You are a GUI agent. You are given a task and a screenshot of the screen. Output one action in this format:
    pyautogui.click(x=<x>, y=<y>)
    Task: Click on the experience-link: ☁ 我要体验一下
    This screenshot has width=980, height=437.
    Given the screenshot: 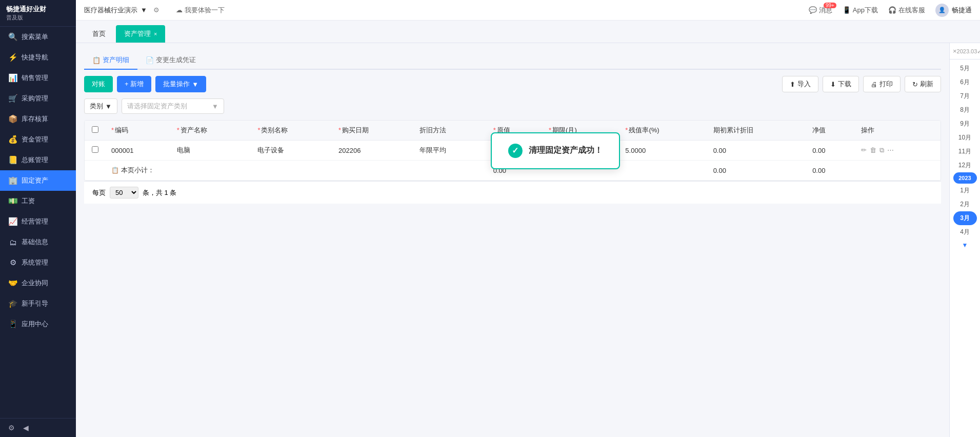 What is the action you would take?
    pyautogui.click(x=200, y=10)
    